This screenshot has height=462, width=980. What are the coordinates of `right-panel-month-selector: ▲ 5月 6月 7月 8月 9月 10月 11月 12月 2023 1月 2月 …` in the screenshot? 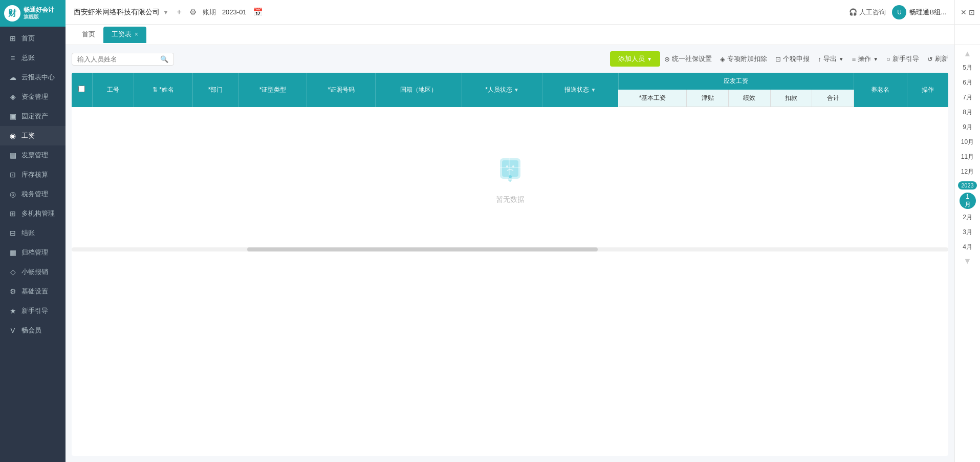 It's located at (967, 254).